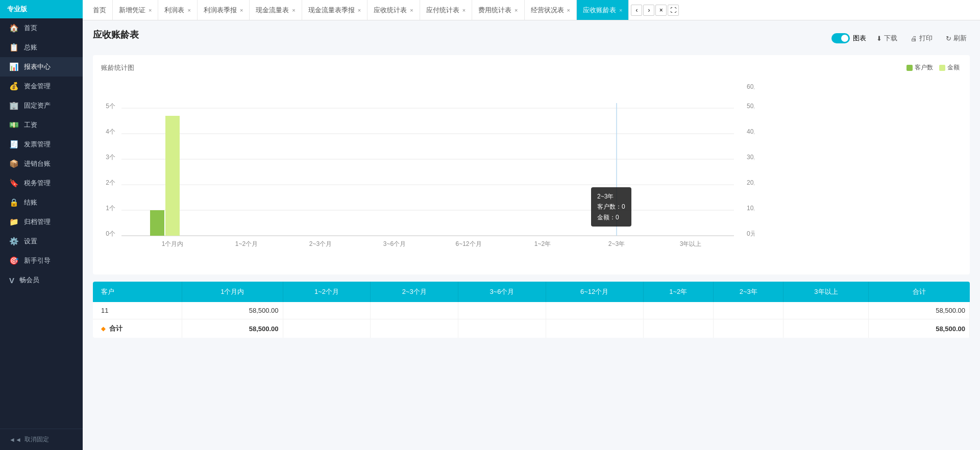 The image size is (980, 450). I want to click on tab-prev-button: ‹, so click(636, 10).